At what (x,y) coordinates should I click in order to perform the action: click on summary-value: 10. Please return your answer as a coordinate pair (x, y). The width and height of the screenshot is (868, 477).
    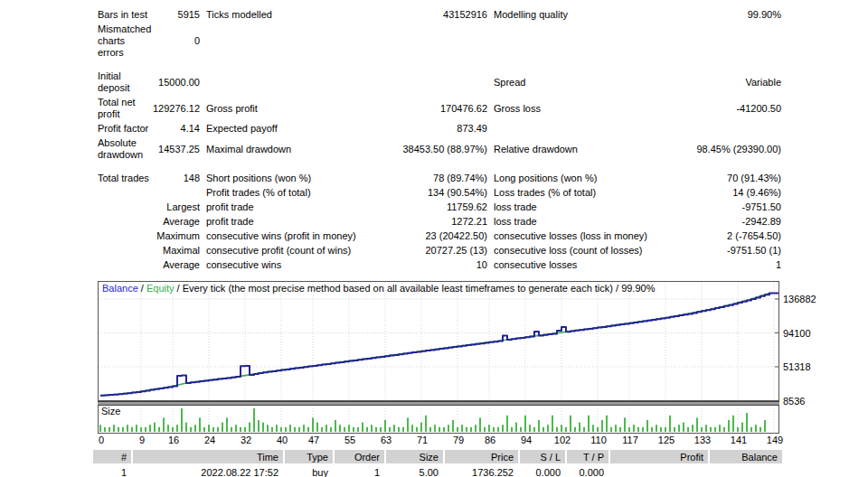
    Looking at the image, I should click on (435, 265).